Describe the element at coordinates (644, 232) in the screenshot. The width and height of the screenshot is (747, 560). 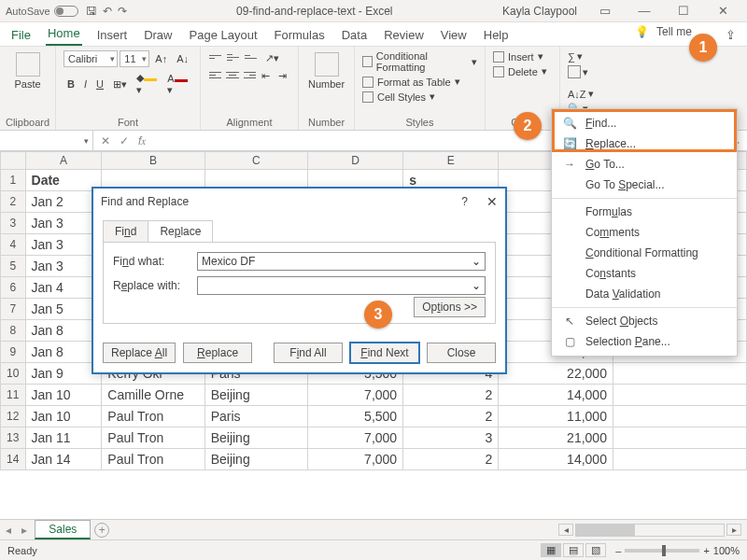
I see `menu-comments: Comments` at that location.